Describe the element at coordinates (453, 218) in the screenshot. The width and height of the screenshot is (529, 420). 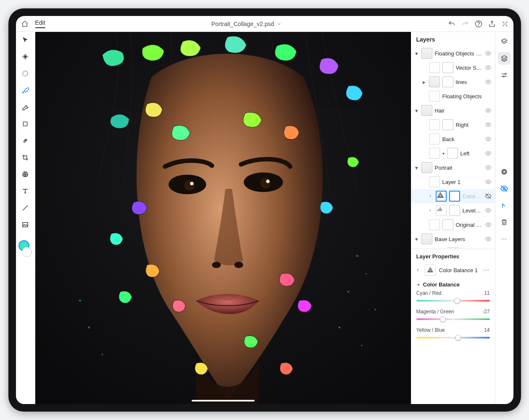
I see `layers-panel: Layers ▾Floating Objects (alway…Vector S…` at that location.